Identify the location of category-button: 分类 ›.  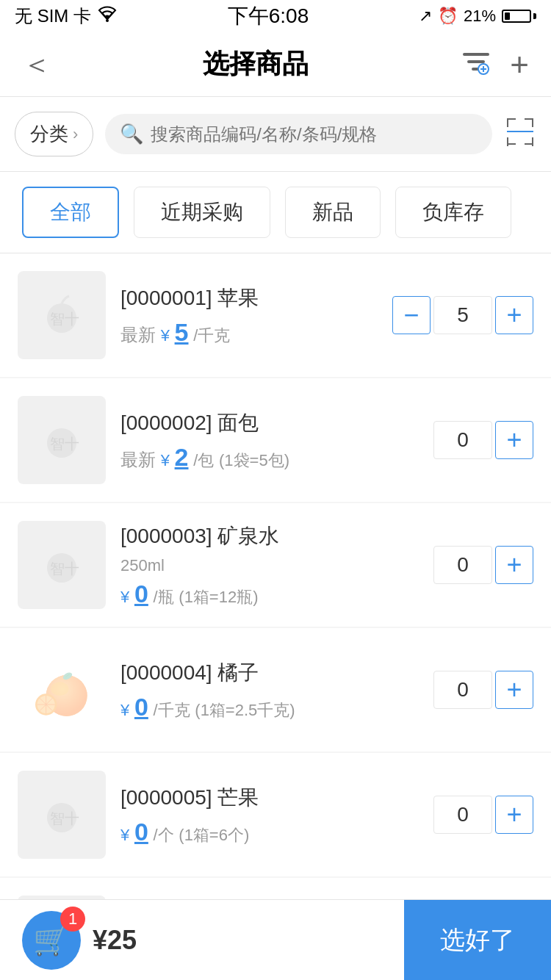
(54, 134).